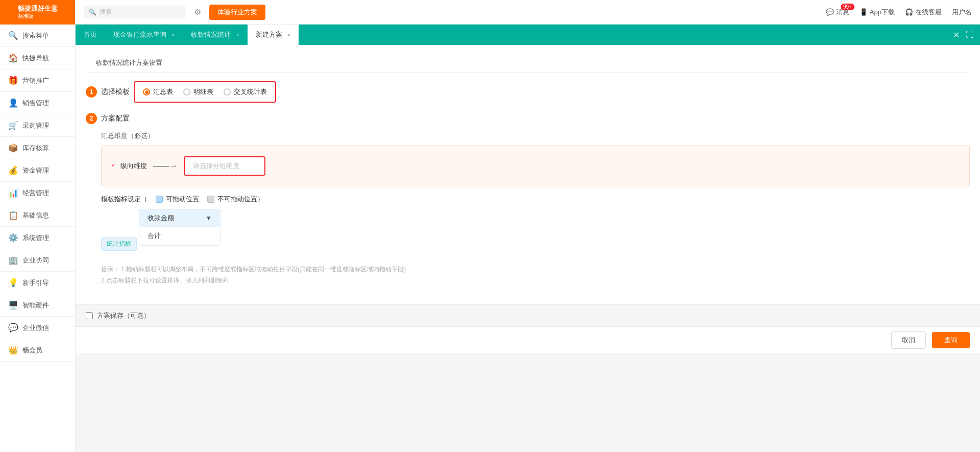 Image resolution: width=980 pixels, height=452 pixels. Describe the element at coordinates (90, 35) in the screenshot. I see `tab-home-label: 首页` at that location.